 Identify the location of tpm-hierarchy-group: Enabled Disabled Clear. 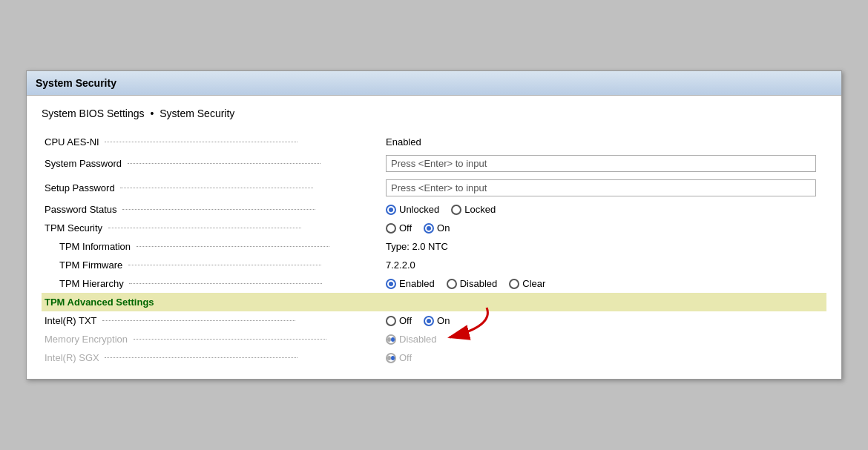
(605, 283).